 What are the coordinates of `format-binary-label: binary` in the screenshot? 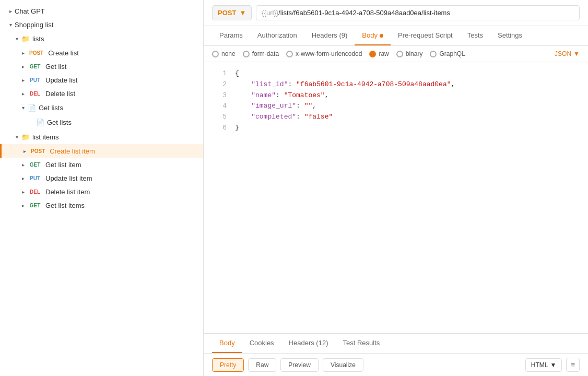 It's located at (415, 54).